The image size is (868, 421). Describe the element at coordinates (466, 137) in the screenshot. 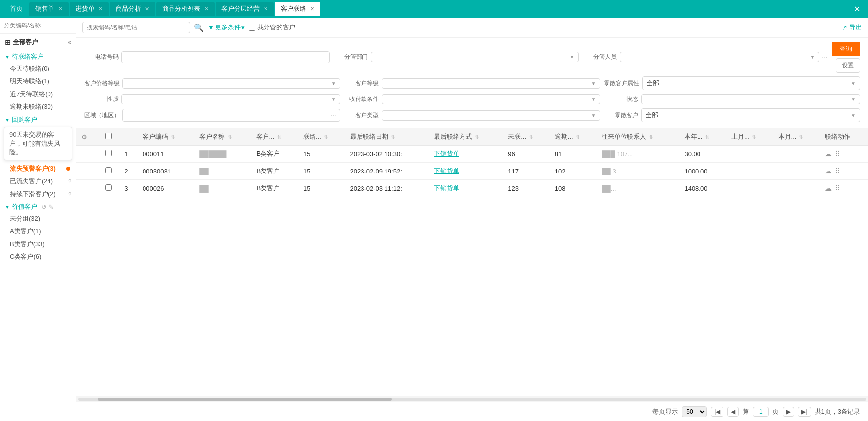

I see `col-last-contact-method: 最后联络方式` at that location.